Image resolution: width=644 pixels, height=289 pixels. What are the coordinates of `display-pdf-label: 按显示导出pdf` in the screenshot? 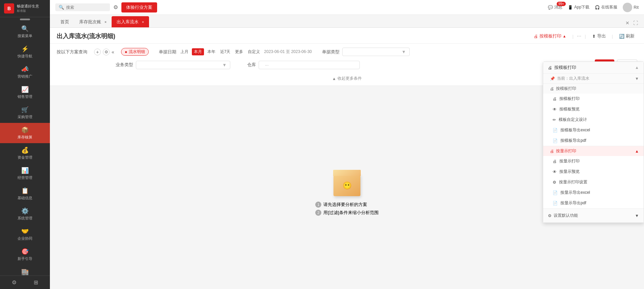 It's located at (573, 203).